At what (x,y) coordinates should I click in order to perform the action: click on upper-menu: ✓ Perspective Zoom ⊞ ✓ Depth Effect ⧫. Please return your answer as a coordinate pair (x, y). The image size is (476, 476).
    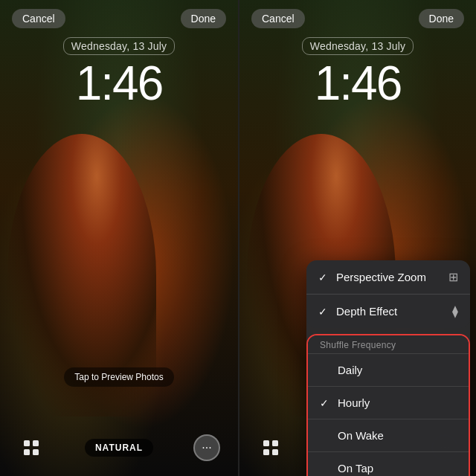
    Looking at the image, I should click on (388, 295).